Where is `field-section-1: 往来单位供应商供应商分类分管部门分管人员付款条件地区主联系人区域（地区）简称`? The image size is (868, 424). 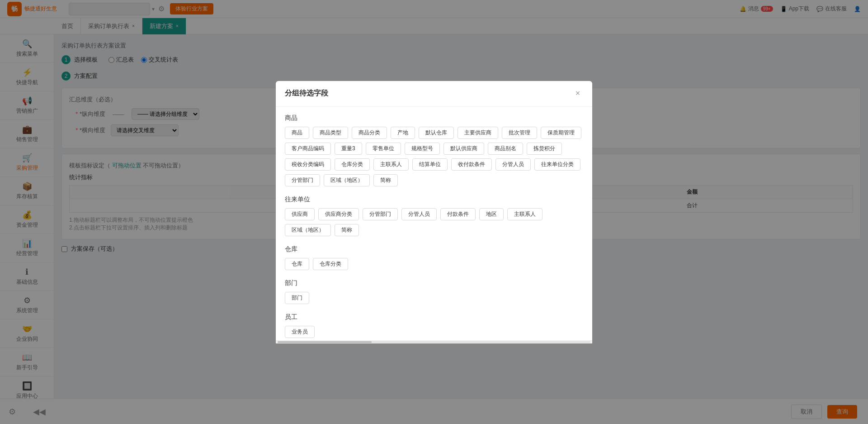
field-section-1: 往来单位供应商供应商分类分管部门分管人员付款条件地区主联系人区域（地区）简称 is located at coordinates (434, 216).